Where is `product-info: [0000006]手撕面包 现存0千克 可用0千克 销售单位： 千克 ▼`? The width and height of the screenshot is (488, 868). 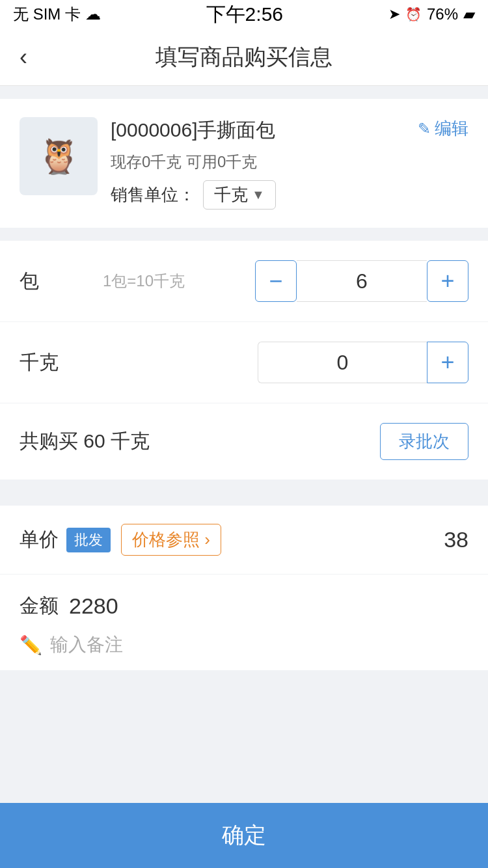
product-info: [0000006]手撕面包 现存0千克 可用0千克 销售单位： 千克 ▼ is located at coordinates (290, 163).